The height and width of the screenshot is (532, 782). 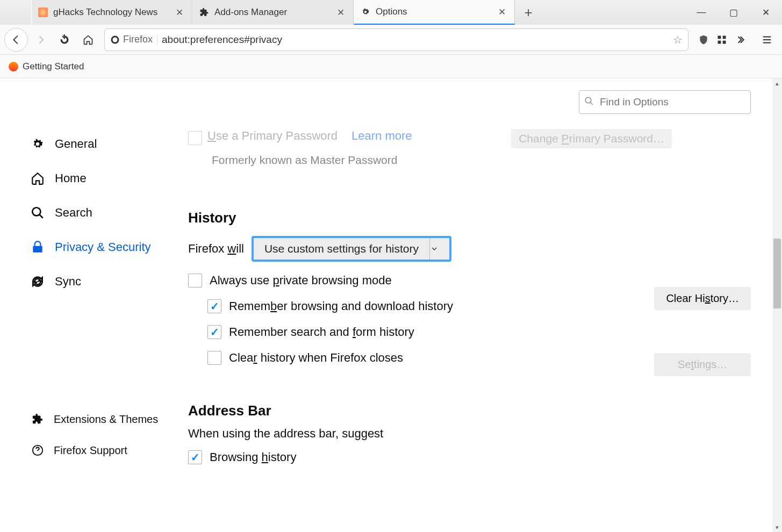 What do you see at coordinates (472, 249) in the screenshot?
I see `history-mode-row: Firefox will Use custom settings for his…` at bounding box center [472, 249].